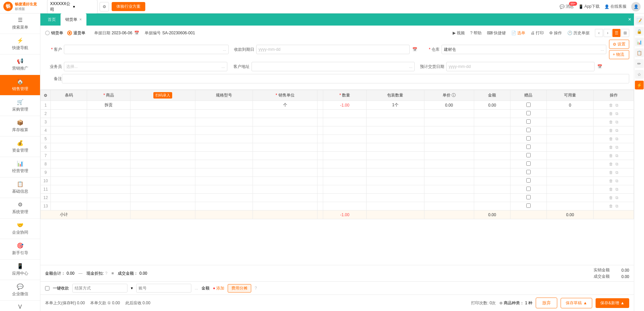  What do you see at coordinates (81, 20) in the screenshot?
I see `tab-close-icon: ×` at bounding box center [81, 20].